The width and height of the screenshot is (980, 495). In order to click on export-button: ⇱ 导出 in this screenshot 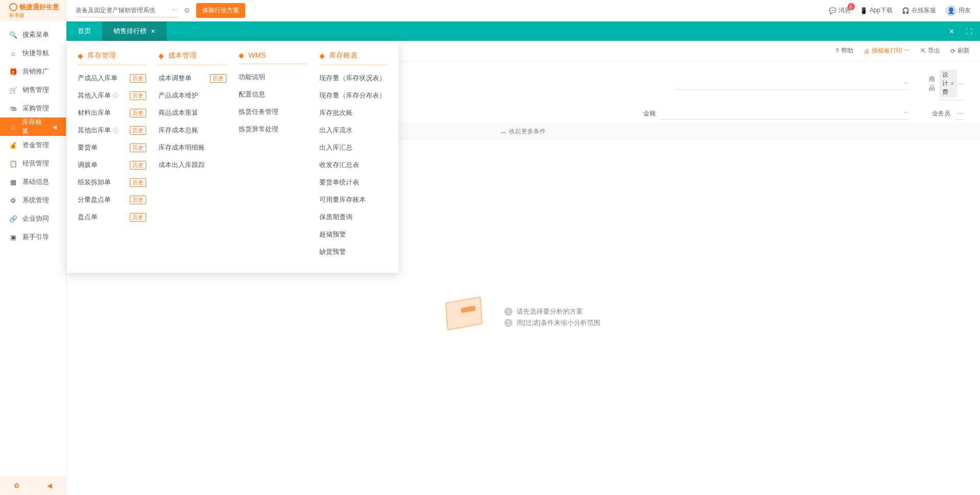, I will do `click(930, 51)`.